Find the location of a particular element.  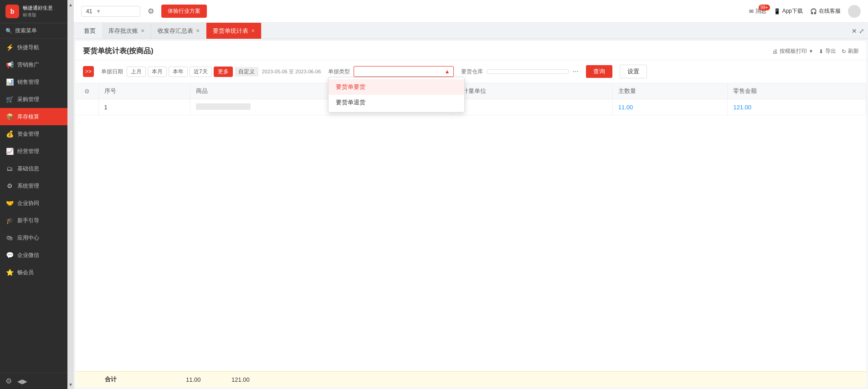

topbar-right: ✉ 消息 99+ 📱 App下载 🎧 在线客服 is located at coordinates (805, 11).